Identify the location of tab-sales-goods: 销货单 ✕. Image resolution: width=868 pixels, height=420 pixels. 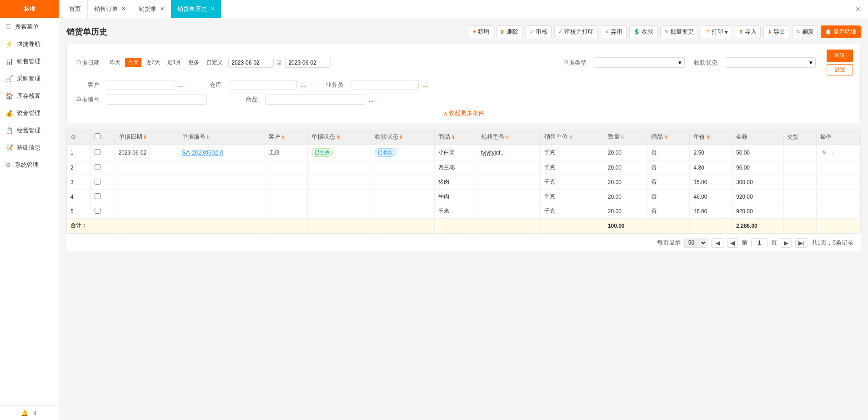
(152, 9).